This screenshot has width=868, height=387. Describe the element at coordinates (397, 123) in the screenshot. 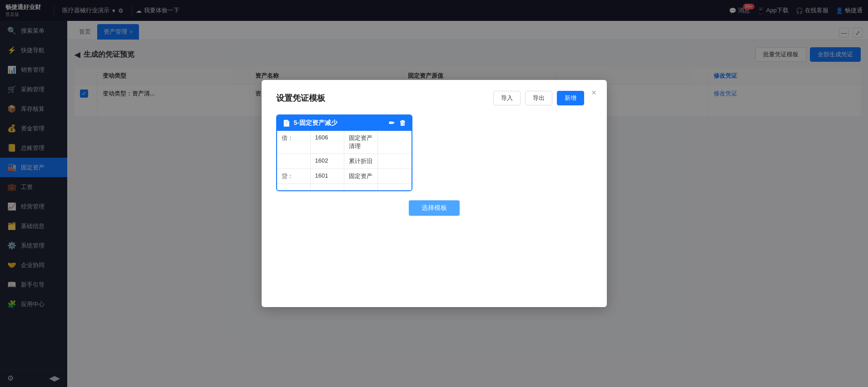

I see `template-header-actions: ✏ 🗑` at that location.